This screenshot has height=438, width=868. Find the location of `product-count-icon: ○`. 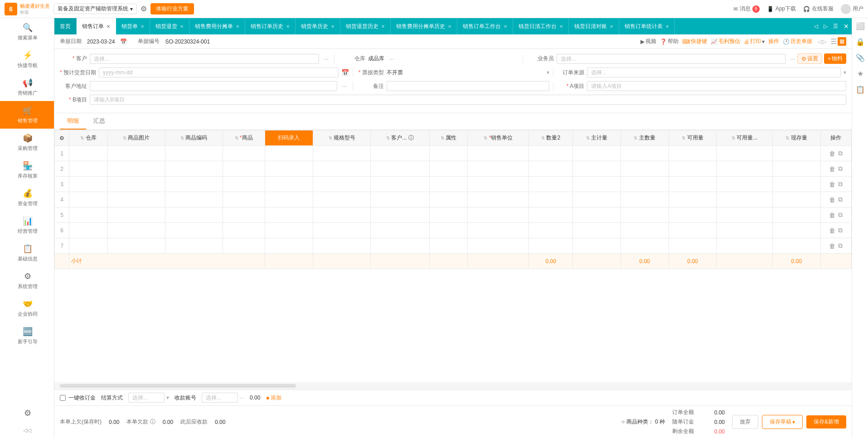

product-count-icon: ○ is located at coordinates (623, 422).